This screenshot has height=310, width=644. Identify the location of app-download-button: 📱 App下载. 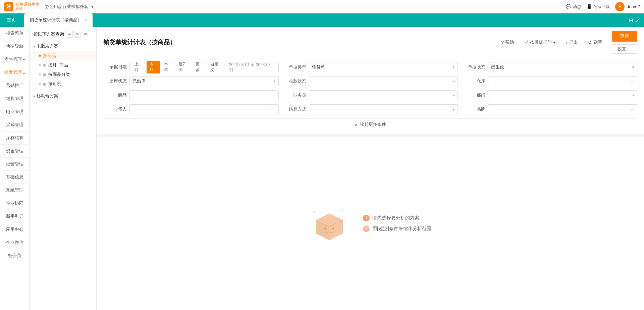
(598, 7).